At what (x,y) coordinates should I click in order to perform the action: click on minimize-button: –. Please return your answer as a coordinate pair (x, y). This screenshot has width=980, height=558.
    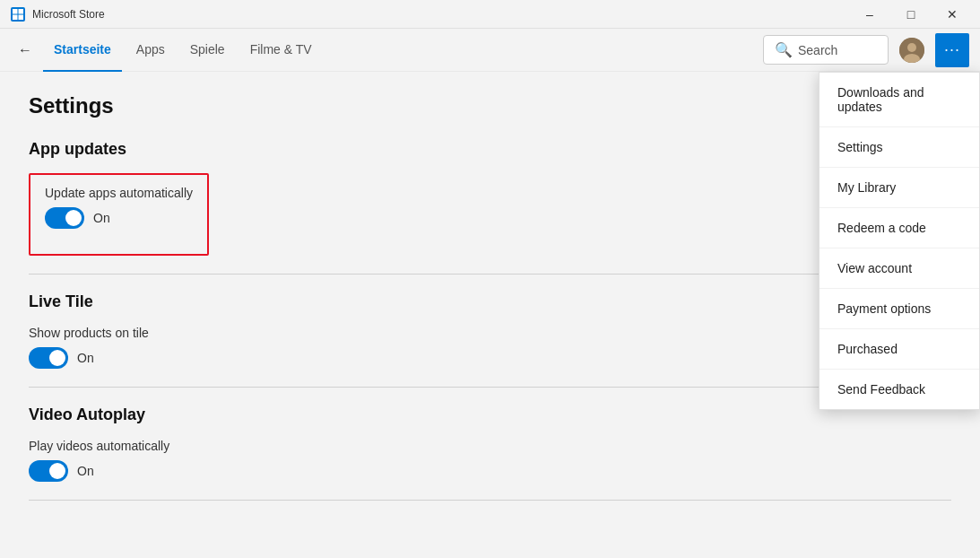
    Looking at the image, I should click on (870, 14).